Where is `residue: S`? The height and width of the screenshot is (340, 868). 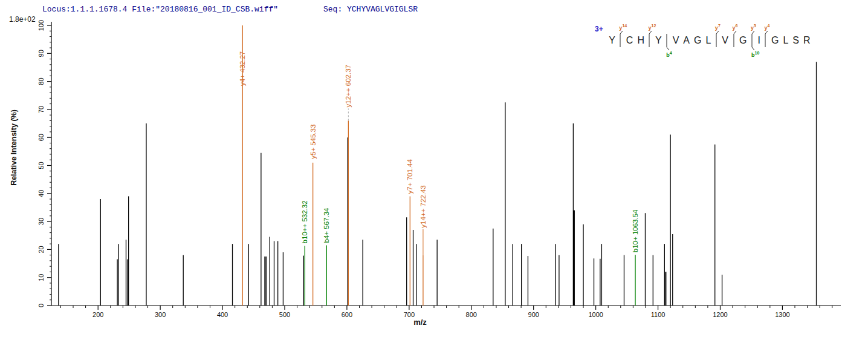 residue: S is located at coordinates (796, 41).